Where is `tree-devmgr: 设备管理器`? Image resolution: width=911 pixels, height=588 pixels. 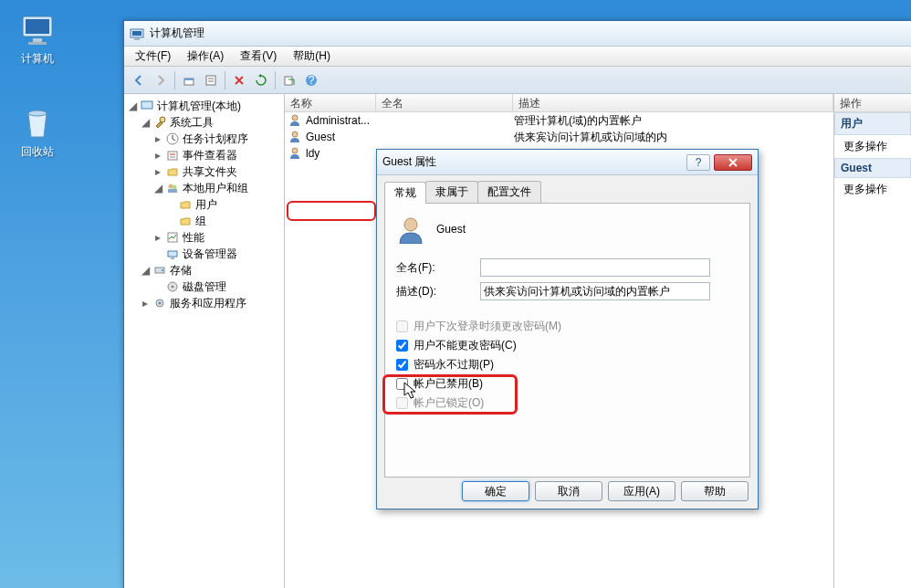 tree-devmgr: 设备管理器 is located at coordinates (204, 254).